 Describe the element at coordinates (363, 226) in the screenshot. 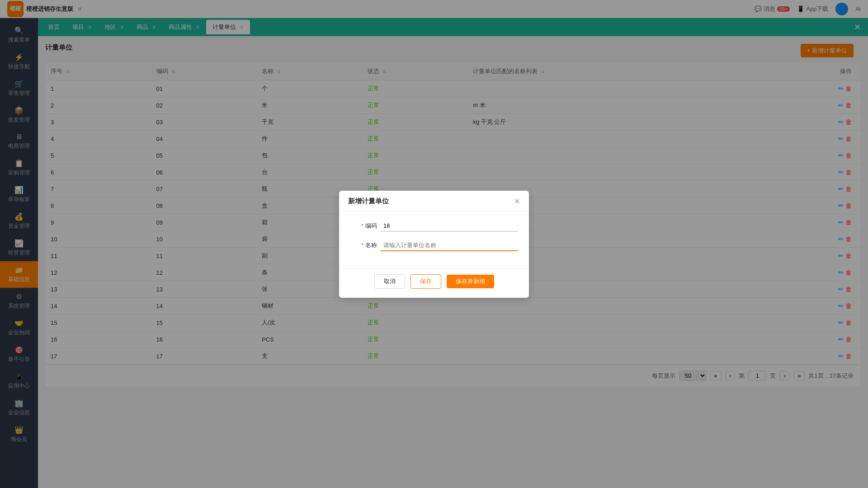

I see `code-label: 编码` at that location.